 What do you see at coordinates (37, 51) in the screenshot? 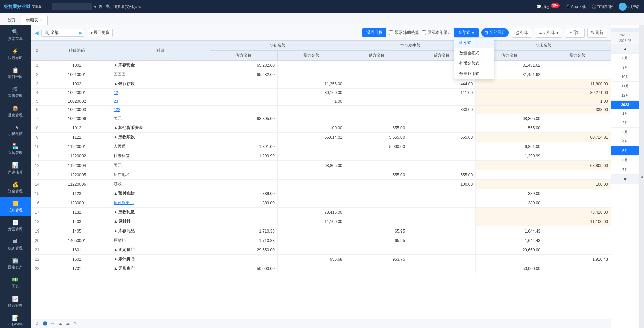
I see `table-settings-col: ⚙` at bounding box center [37, 51].